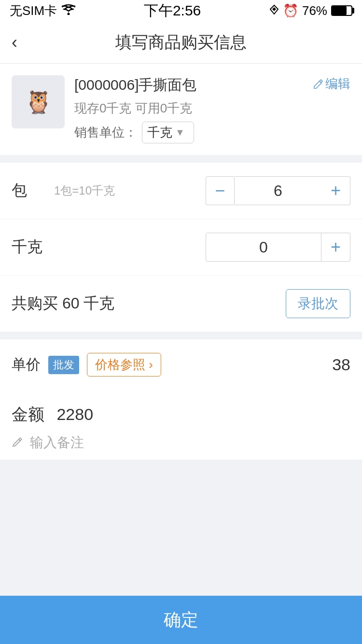  What do you see at coordinates (75, 414) in the screenshot?
I see `amount-value: 2280` at bounding box center [75, 414].